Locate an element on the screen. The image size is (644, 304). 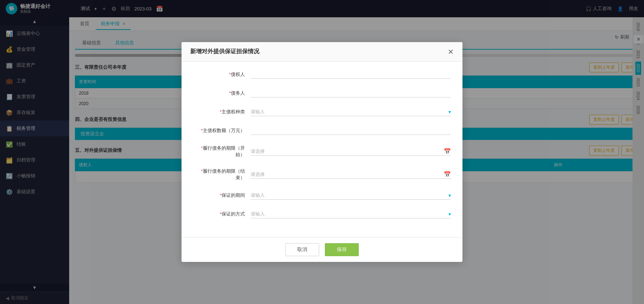
cancel-button: 取消 is located at coordinates (302, 250).